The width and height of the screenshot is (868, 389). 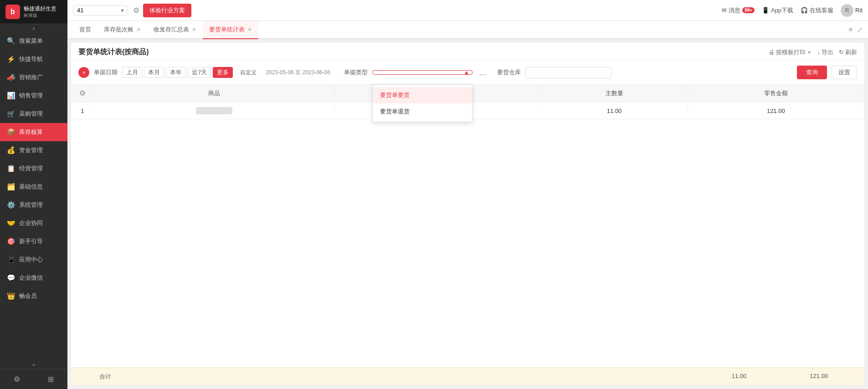 What do you see at coordinates (614, 93) in the screenshot?
I see `col-quantity: 主数量` at bounding box center [614, 93].